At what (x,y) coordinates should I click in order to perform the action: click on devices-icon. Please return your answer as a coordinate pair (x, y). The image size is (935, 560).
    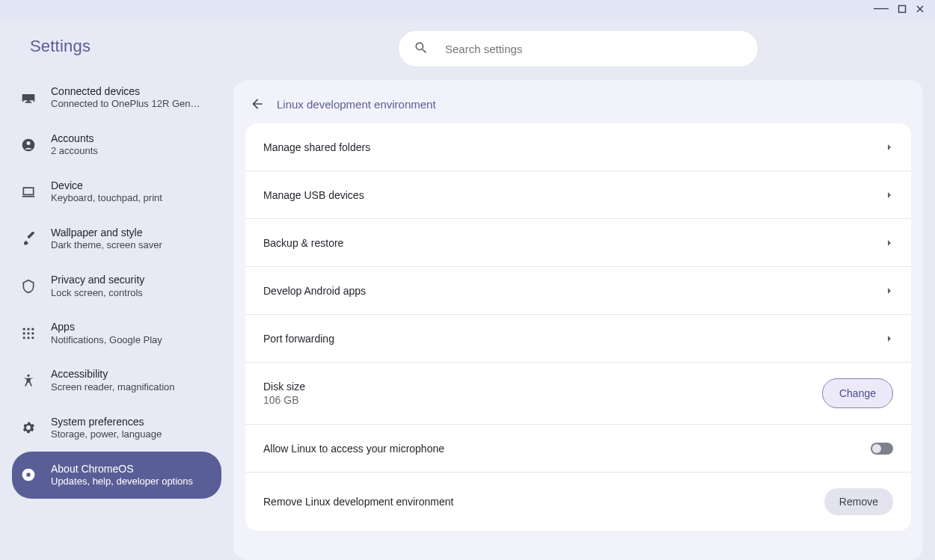
    Looking at the image, I should click on (28, 98).